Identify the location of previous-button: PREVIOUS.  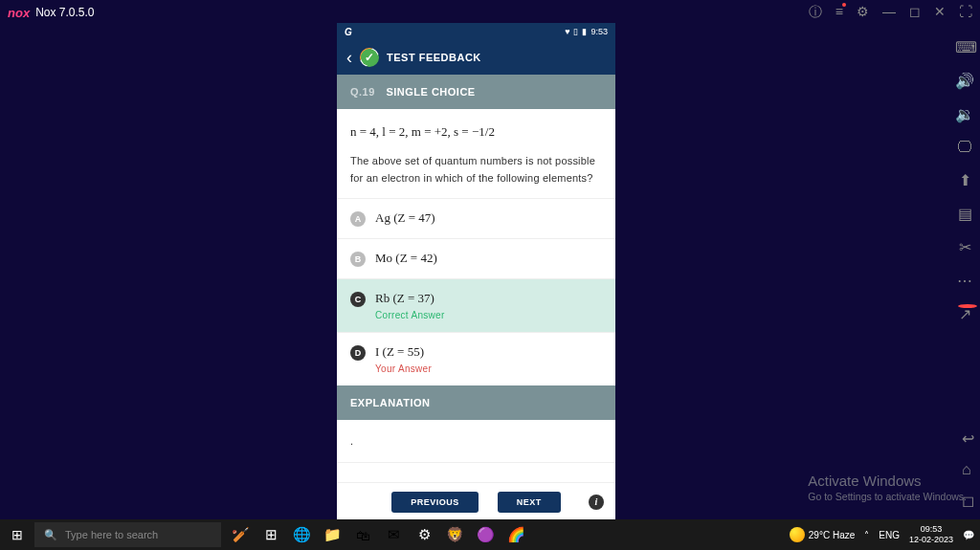
(434, 502).